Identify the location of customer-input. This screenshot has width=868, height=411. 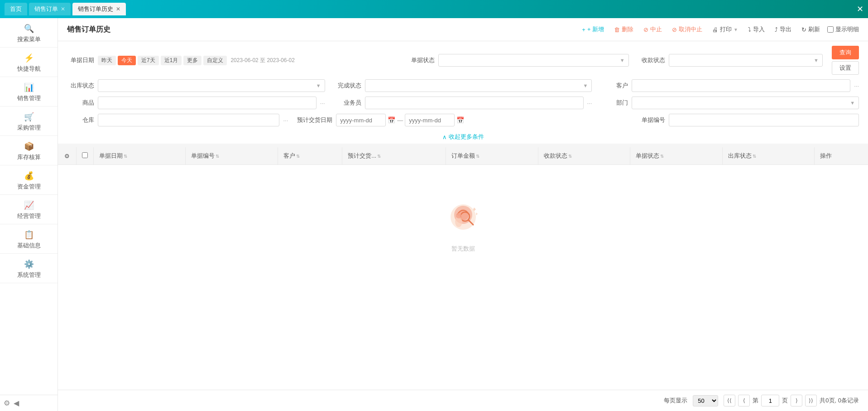
(741, 86).